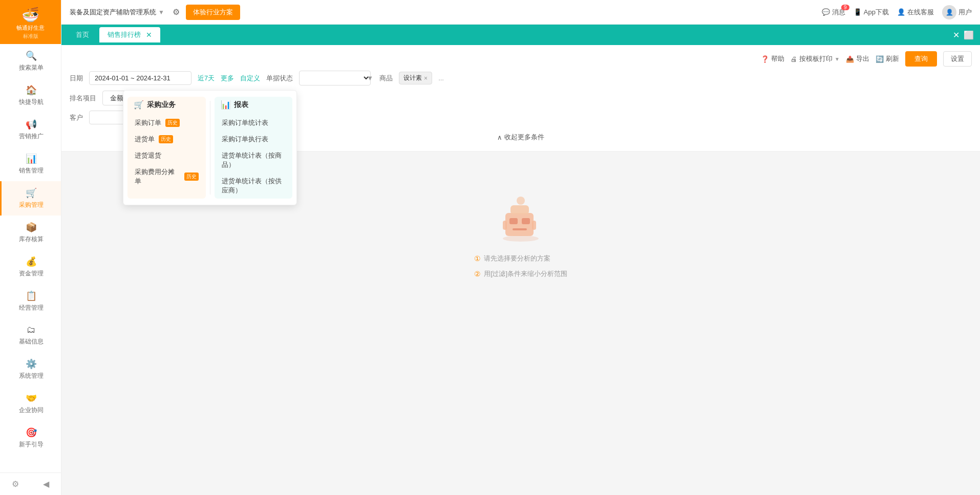 The image size is (980, 495). Describe the element at coordinates (31, 267) in the screenshot. I see `sidebar-item-finance: 💰资金管理` at that location.